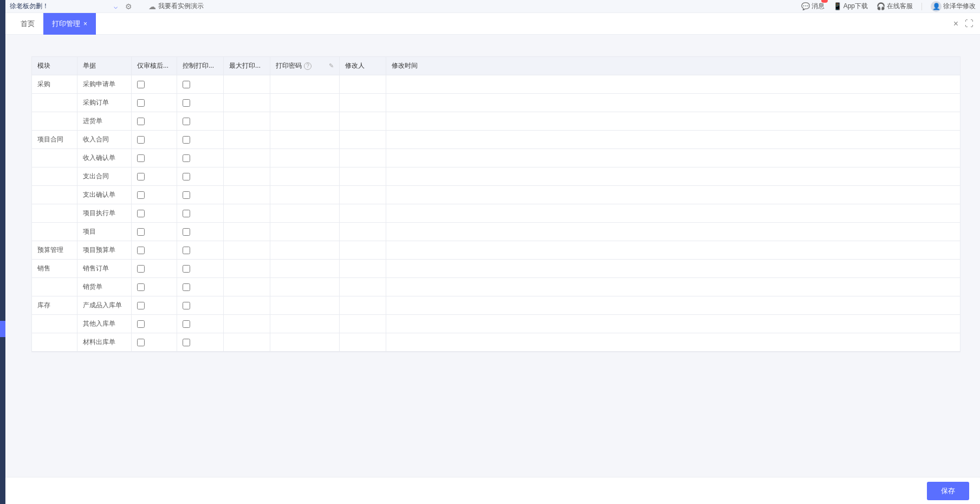 The width and height of the screenshot is (980, 504). Describe the element at coordinates (154, 66) in the screenshot. I see `col-audit-only: 仅审核后...` at that location.